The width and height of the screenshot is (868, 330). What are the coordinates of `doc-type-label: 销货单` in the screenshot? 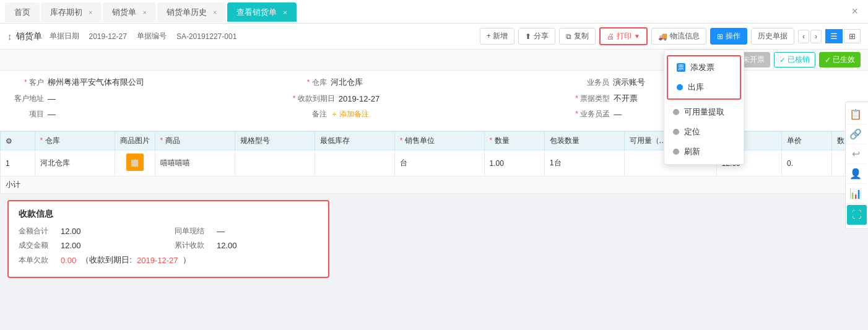 It's located at (29, 37).